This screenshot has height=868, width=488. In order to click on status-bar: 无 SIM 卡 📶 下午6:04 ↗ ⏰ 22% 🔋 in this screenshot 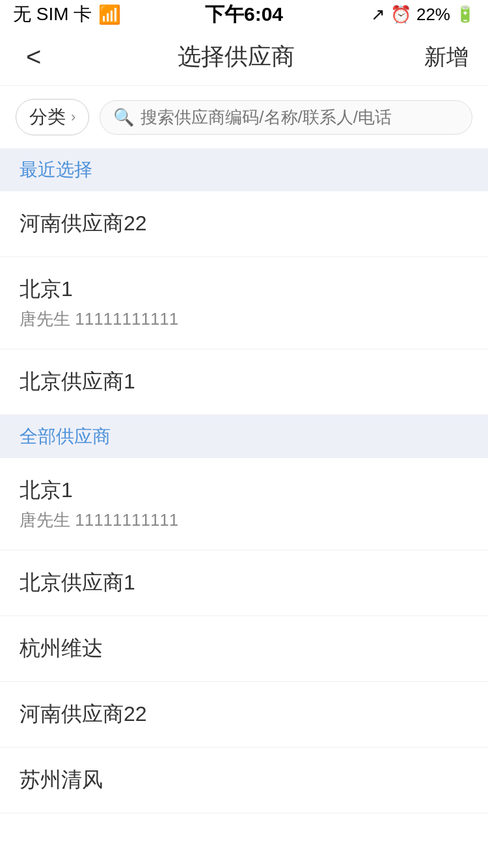, I will do `click(244, 14)`.